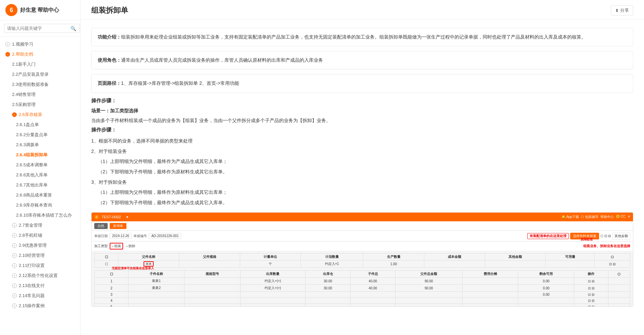 The height and width of the screenshot is (335, 644). Describe the element at coordinates (40, 135) in the screenshot. I see `sidebar-item-stocktake2: 2.6.2分量盘点单` at that location.